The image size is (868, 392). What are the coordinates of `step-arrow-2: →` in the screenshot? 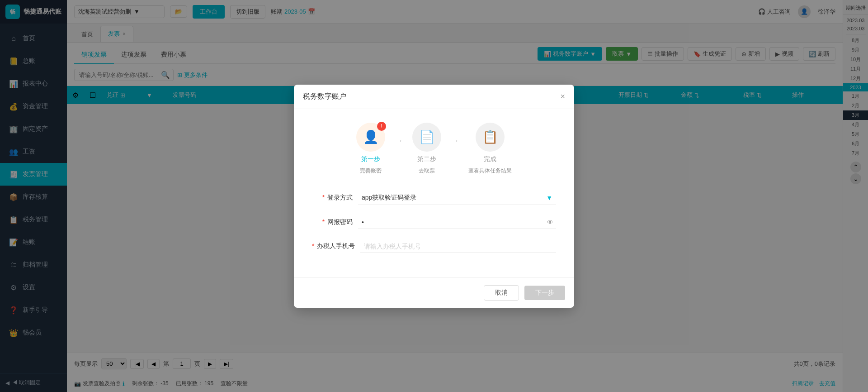 It's located at (455, 140).